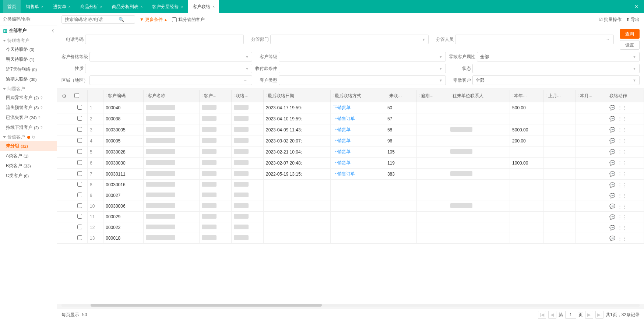  Describe the element at coordinates (142, 7) in the screenshot. I see `tab-product-list-close: ×` at that location.